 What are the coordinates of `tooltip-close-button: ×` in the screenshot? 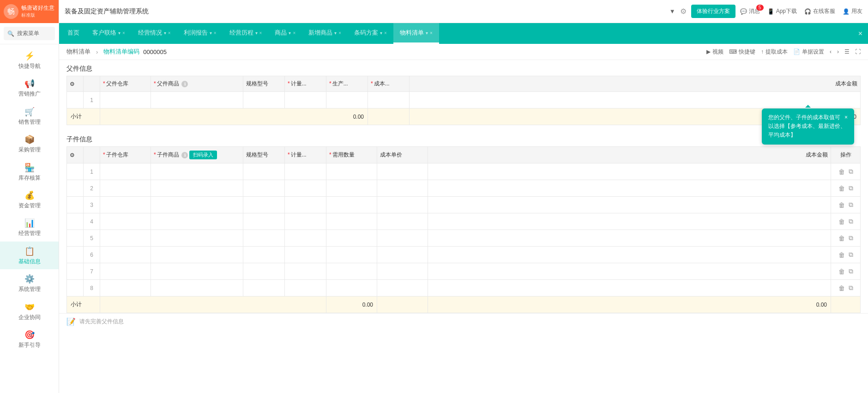 It's located at (846, 117).